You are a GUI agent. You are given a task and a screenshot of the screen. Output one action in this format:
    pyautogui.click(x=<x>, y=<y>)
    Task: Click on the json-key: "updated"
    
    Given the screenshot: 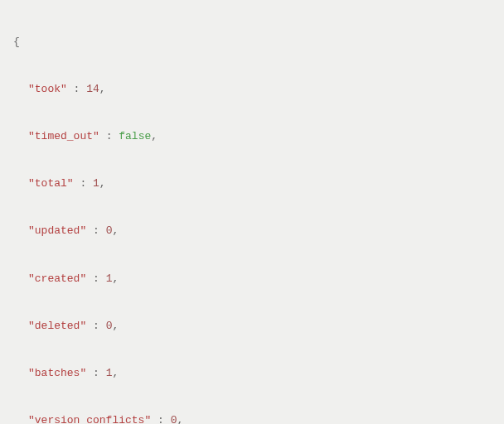 What is the action you would take?
    pyautogui.click(x=57, y=230)
    